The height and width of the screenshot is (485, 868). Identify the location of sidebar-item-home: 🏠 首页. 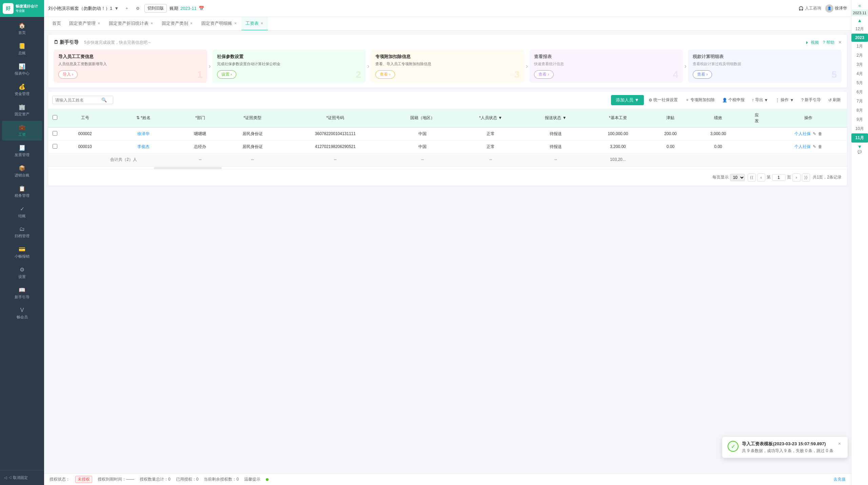
(22, 29).